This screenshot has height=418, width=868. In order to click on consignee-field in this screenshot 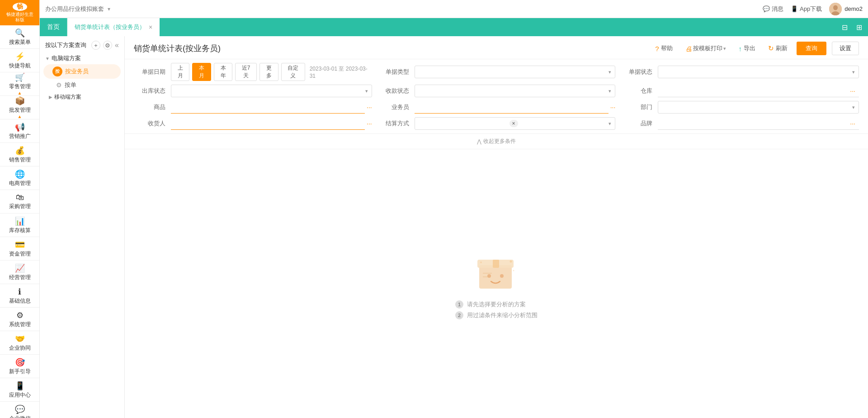, I will do `click(268, 124)`.